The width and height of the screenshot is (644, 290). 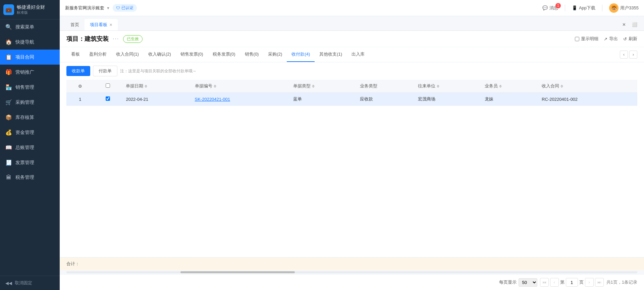 What do you see at coordinates (323, 99) in the screenshot?
I see `row-type: 蓝单` at bounding box center [323, 99].